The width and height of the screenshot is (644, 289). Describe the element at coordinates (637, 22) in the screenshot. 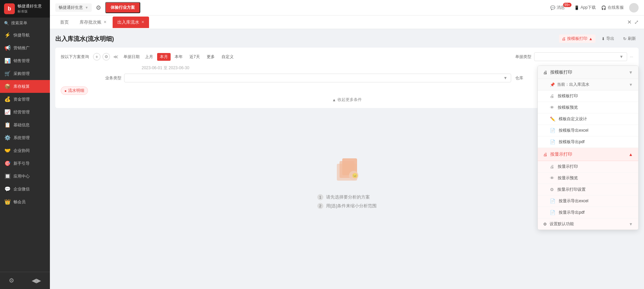

I see `tabs-expand-btn: ⤢` at that location.